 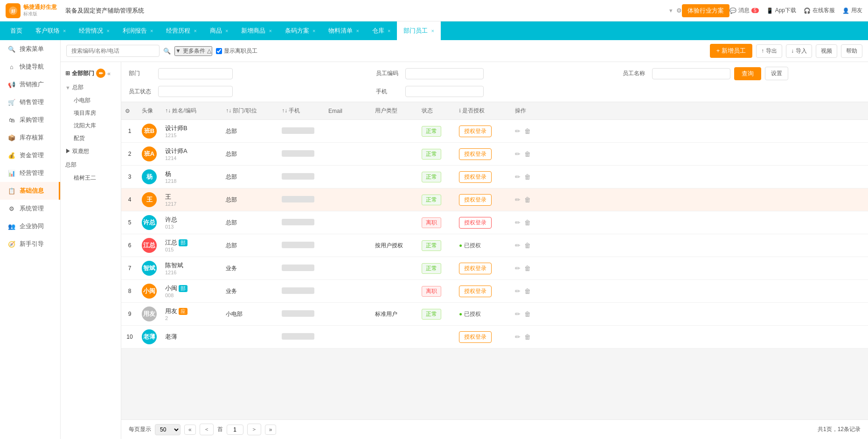 I want to click on empcode-filter-input, so click(x=444, y=74).